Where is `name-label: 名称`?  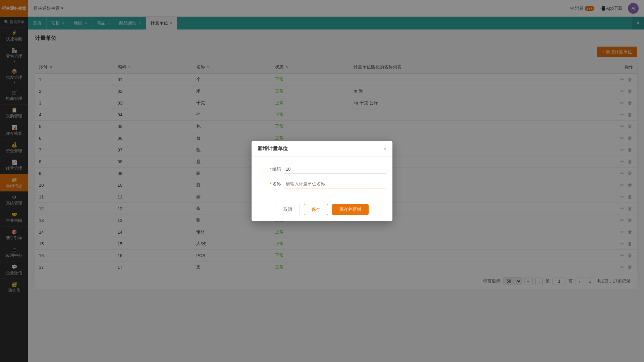 name-label: 名称 is located at coordinates (269, 184).